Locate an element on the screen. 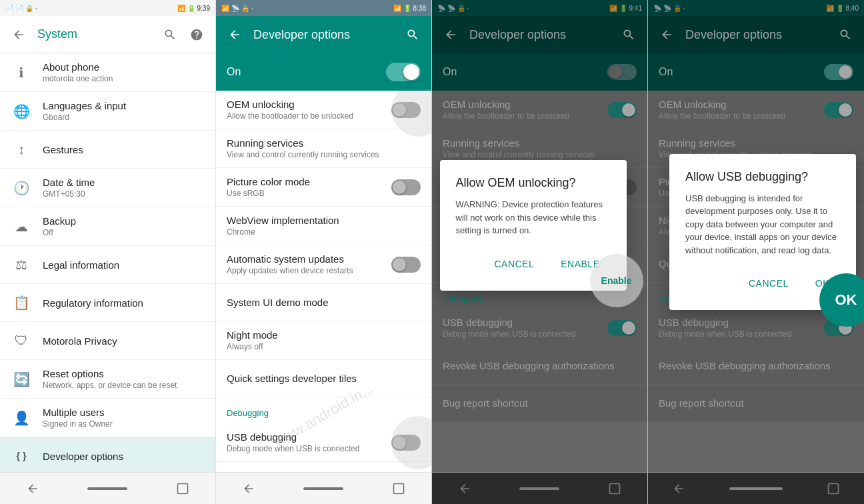  datetime-item: 🕐 Date & time GMT+05:30 is located at coordinates (108, 188).